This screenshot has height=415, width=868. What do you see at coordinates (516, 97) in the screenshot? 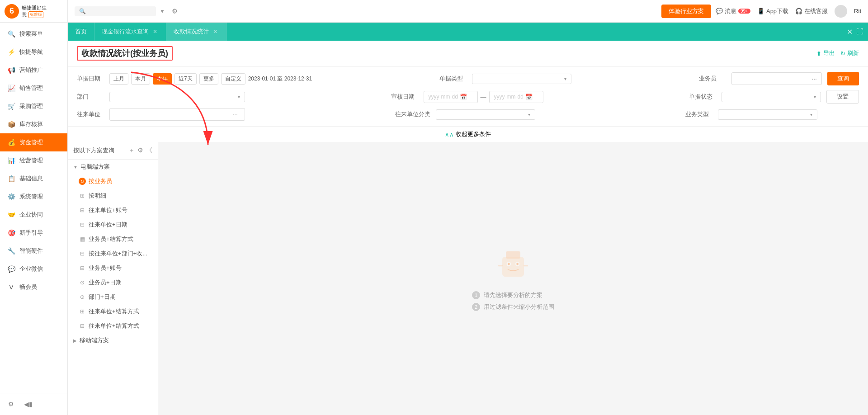
I see `review-date-end: yyyy-mm-dd📅` at bounding box center [516, 97].